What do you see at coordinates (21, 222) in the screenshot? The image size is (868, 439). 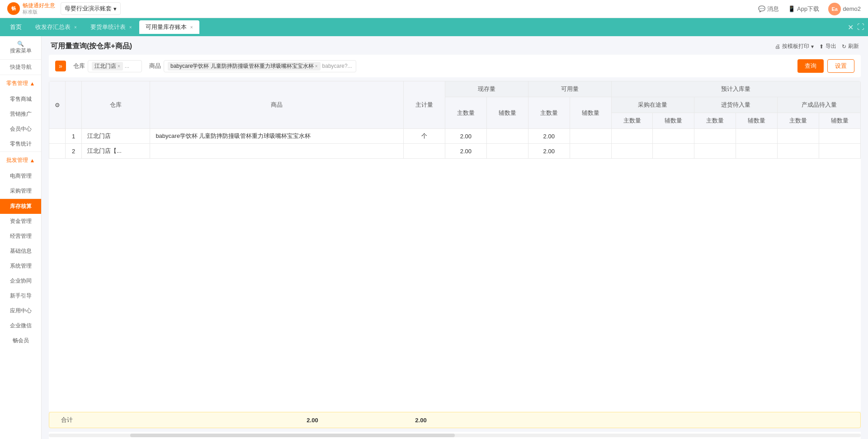 I see `sidebar-item-finance: 资金管理` at bounding box center [21, 222].